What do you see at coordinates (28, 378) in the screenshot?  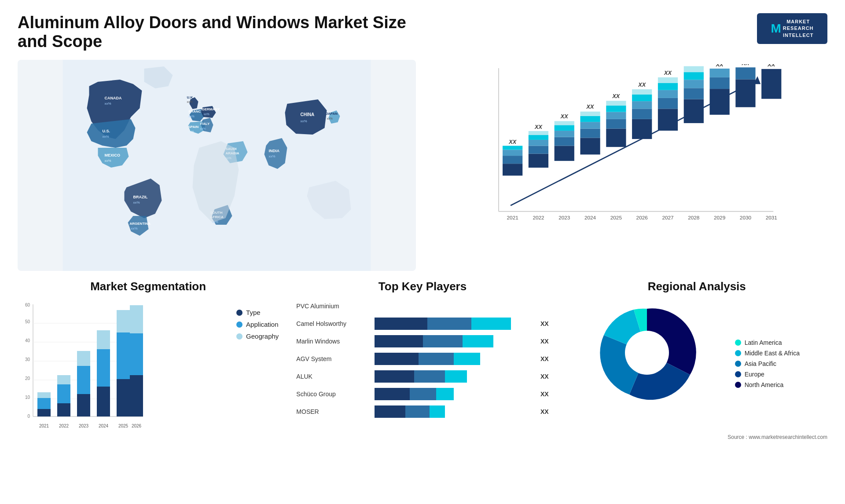 I see `svg-text: 20` at bounding box center [28, 378].